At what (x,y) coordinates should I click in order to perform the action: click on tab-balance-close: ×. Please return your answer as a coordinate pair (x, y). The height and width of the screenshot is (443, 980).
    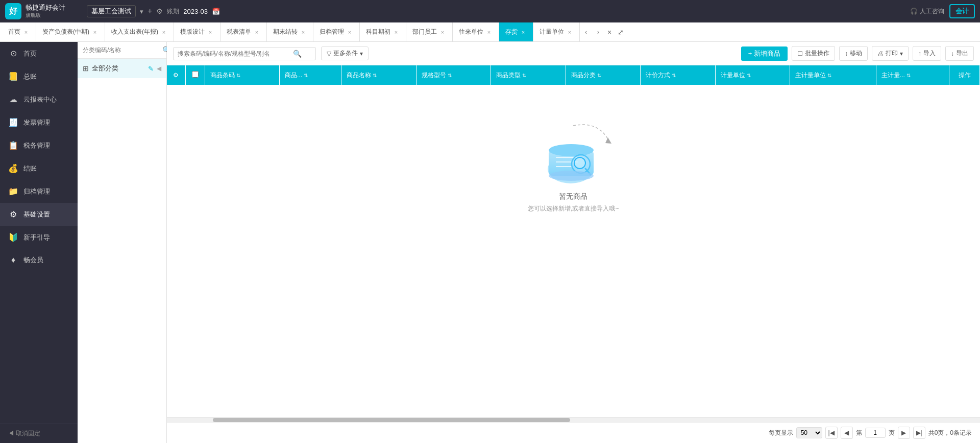
    Looking at the image, I should click on (95, 32).